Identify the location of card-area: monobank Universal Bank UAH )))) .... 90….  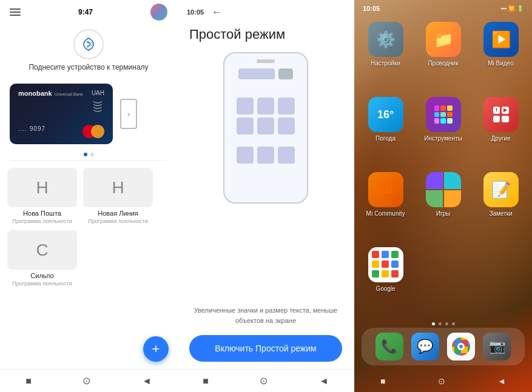
(89, 114).